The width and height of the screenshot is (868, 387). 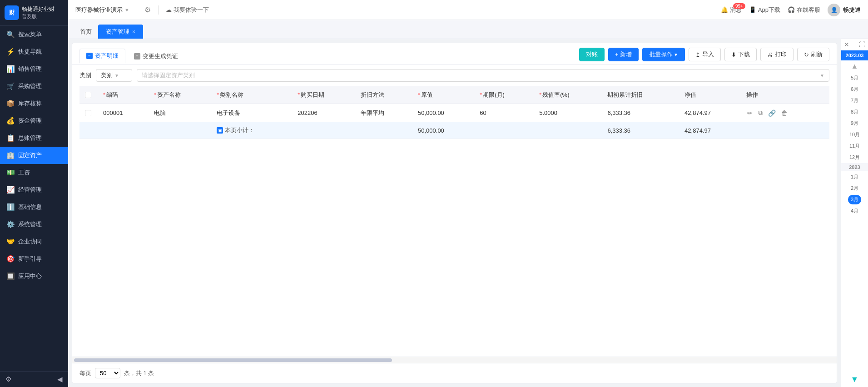 What do you see at coordinates (784, 113) in the screenshot?
I see `delete-row-button: 🗑` at bounding box center [784, 113].